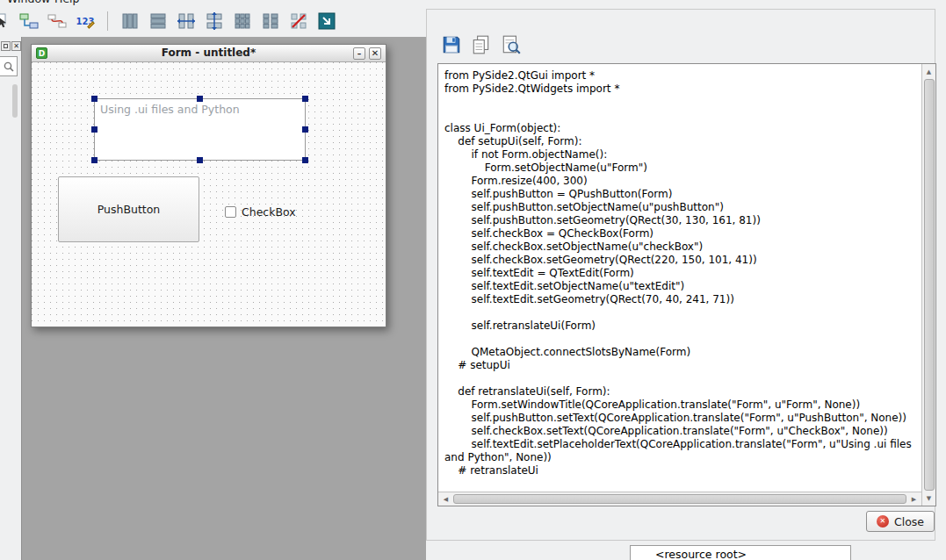 The width and height of the screenshot is (946, 560). Describe the element at coordinates (682, 327) in the screenshot. I see `code-line: self.retranslateUi(Form)` at that location.